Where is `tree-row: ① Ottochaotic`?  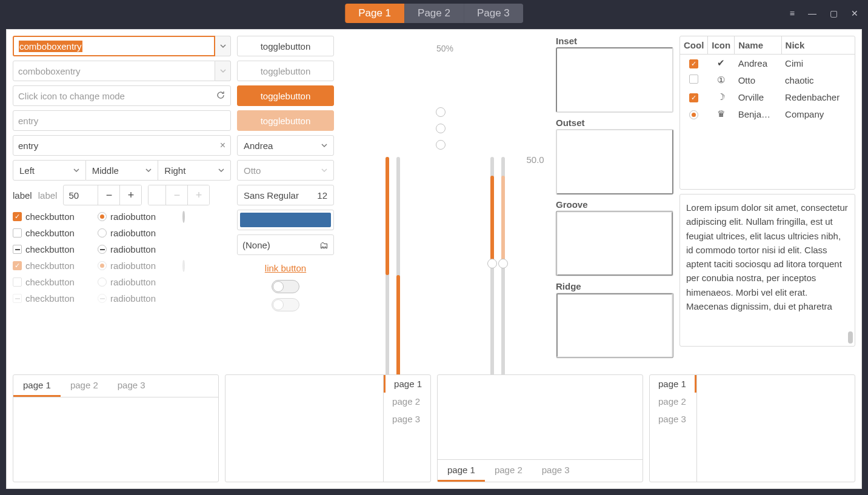 tree-row: ① Ottochaotic is located at coordinates (767, 80).